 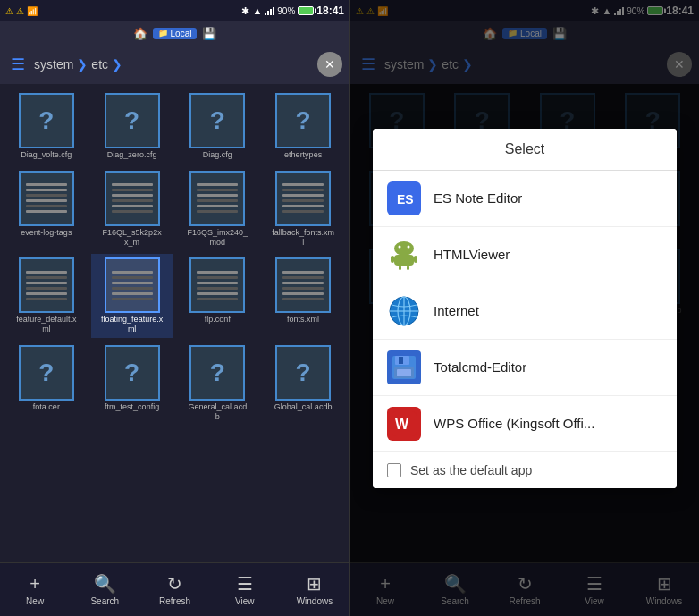 What do you see at coordinates (175, 589) in the screenshot?
I see `bottom-toolbar-left: + New 🔍 Search ↻ Refresh ☰ View ⊞ Window…` at bounding box center [175, 589].